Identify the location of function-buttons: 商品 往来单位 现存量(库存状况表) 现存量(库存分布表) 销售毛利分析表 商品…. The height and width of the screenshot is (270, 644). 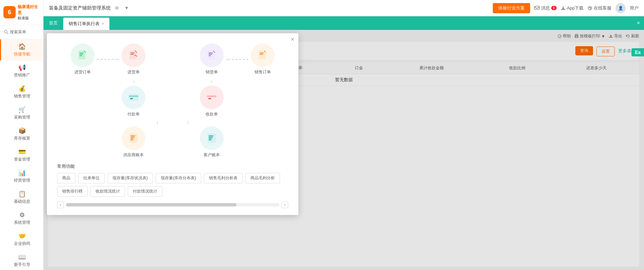
(173, 178).